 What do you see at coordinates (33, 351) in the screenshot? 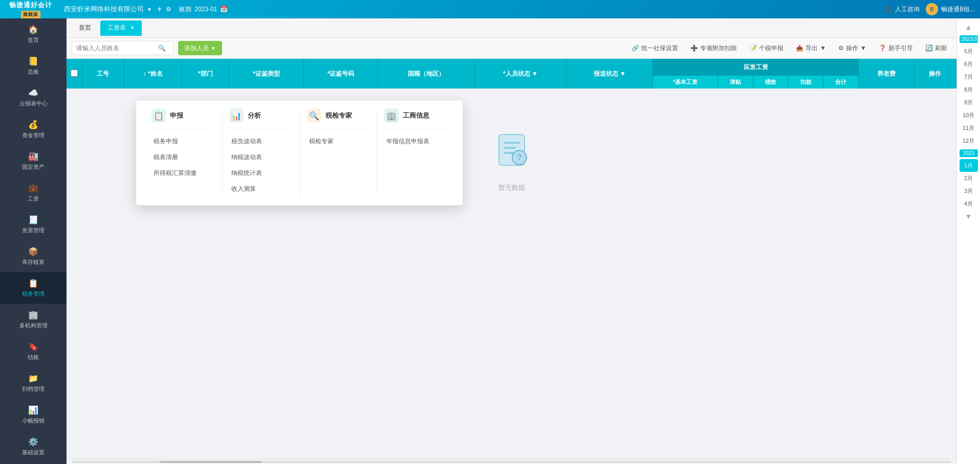
I see `sidebar-item-settlement: 🔖 结账` at bounding box center [33, 351].